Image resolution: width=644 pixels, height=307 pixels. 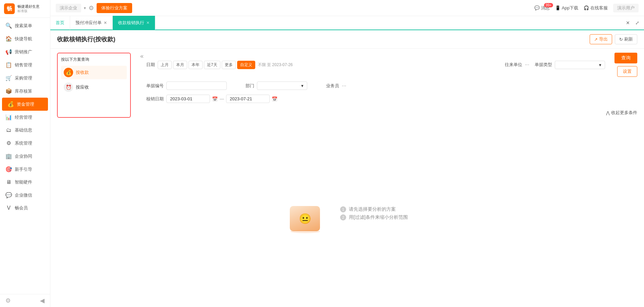 What do you see at coordinates (9, 130) in the screenshot?
I see `basic-icon: 🗂` at bounding box center [9, 130].